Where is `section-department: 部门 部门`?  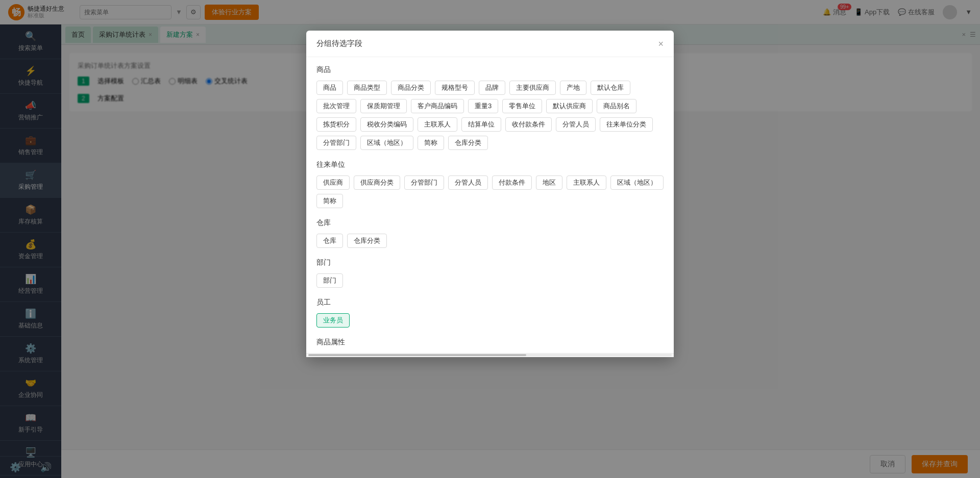
section-department: 部门 部门 is located at coordinates (490, 273).